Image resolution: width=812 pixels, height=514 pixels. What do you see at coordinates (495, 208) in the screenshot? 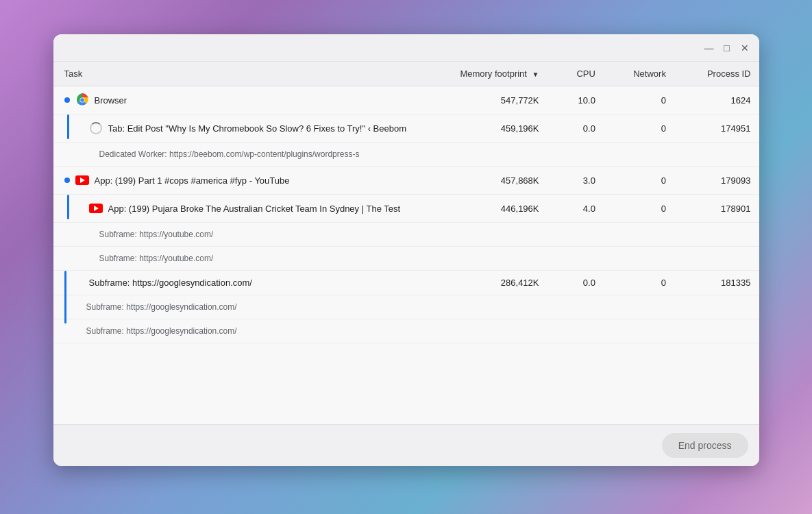
I see `memory-cell: 446,196K` at bounding box center [495, 208].